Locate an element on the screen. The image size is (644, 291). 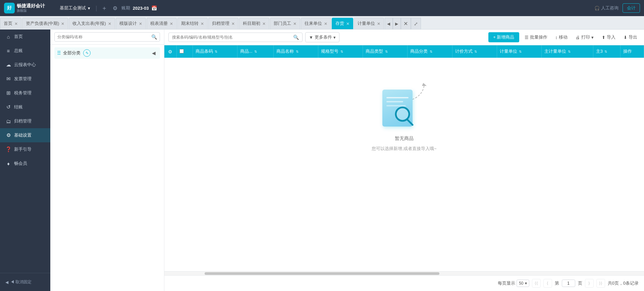
table-col-extra: 主3 ⇅ is located at coordinates (607, 52).